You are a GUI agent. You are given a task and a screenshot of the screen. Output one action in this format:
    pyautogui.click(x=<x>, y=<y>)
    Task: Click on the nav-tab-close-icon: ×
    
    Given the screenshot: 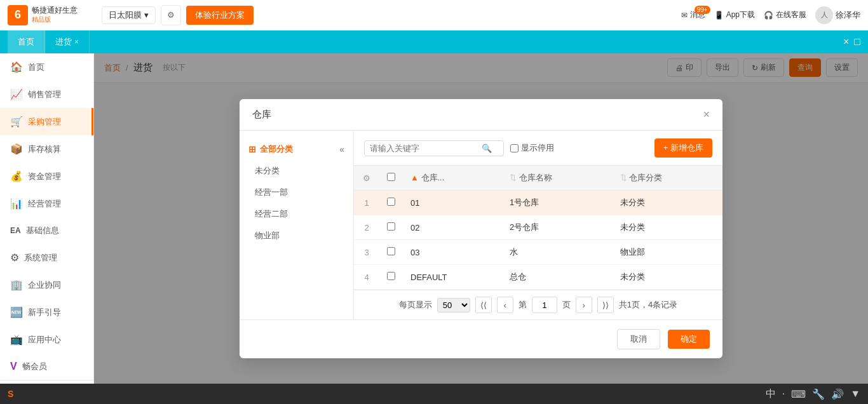 What is the action you would take?
    pyautogui.click(x=76, y=42)
    